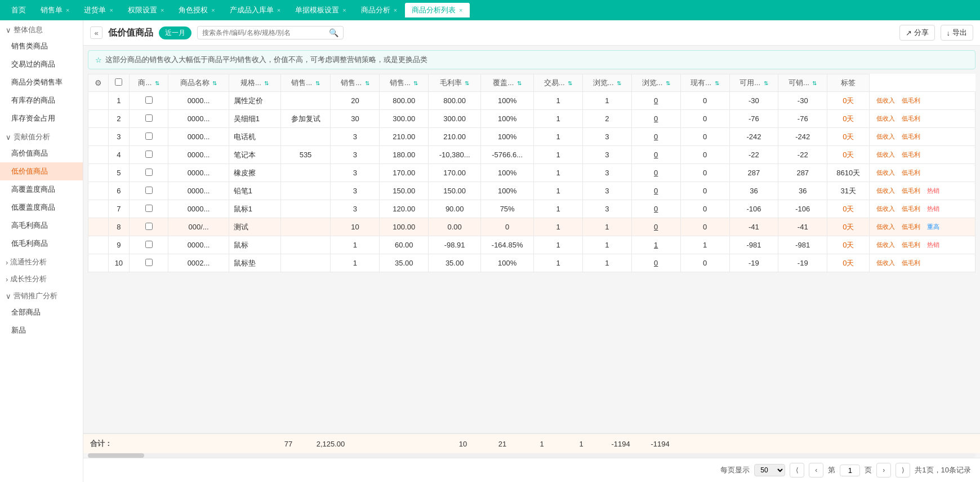 The image size is (980, 482). Describe the element at coordinates (305, 83) in the screenshot. I see `col-s1: 销售... ⇅` at that location.